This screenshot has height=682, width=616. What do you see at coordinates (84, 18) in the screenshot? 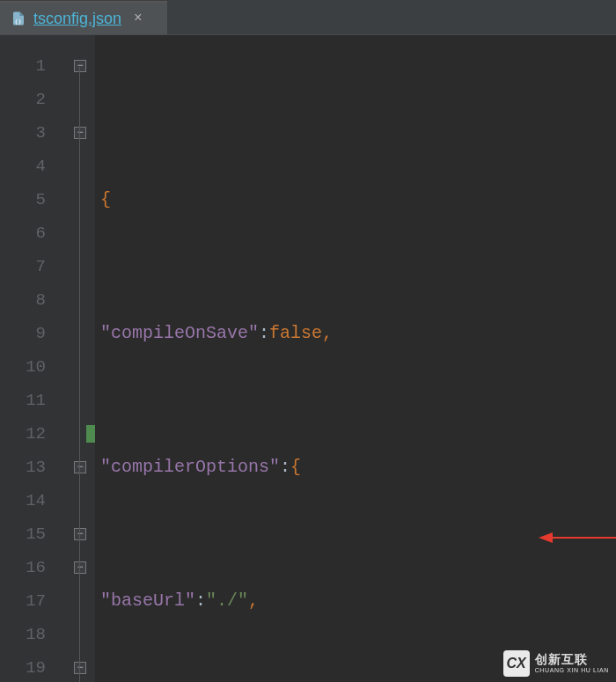
I see `file-tab: {} tsconfig.json ×` at bounding box center [84, 18].